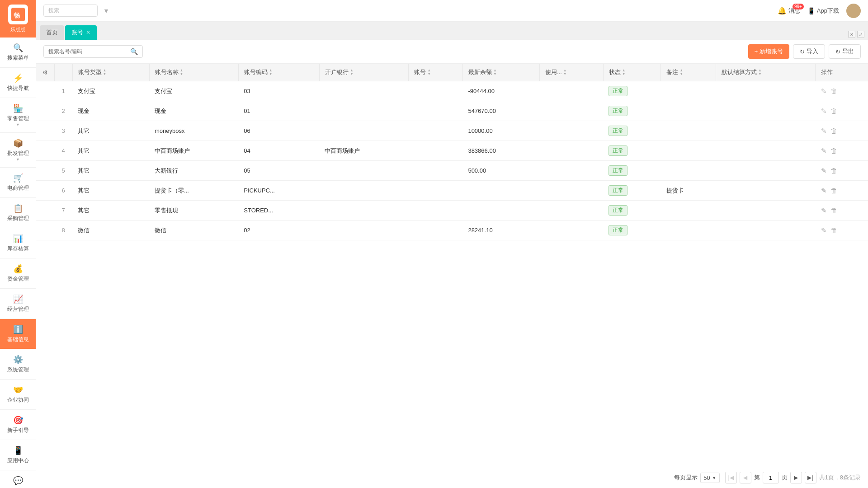 This screenshot has width=868, height=488. What do you see at coordinates (363, 151) in the screenshot?
I see `row-opening-bank-3: 中百商场账户` at bounding box center [363, 151].